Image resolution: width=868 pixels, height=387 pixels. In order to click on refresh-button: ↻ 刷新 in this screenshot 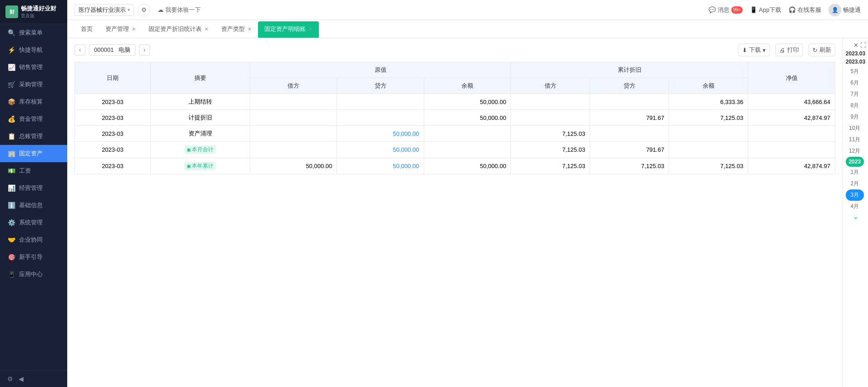, I will do `click(822, 50)`.